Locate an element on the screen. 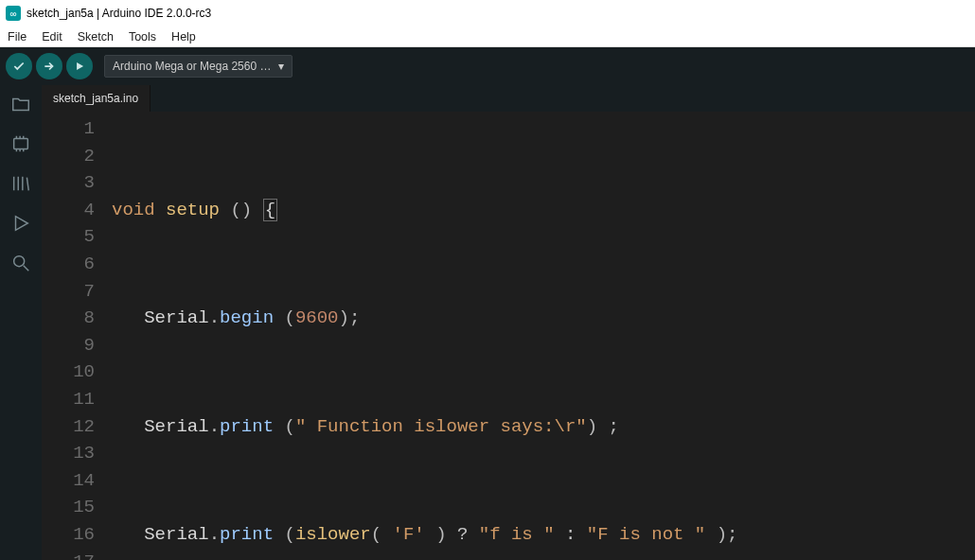 The width and height of the screenshot is (975, 560). play-bug-icon is located at coordinates (80, 66).